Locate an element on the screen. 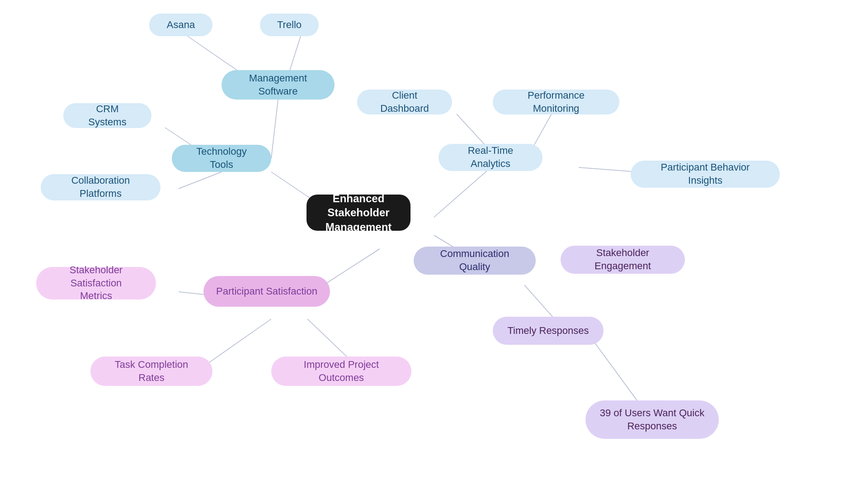 This screenshot has height=490, width=868. quick-responses-node: 39 of Users Want Quick Responses is located at coordinates (652, 420).